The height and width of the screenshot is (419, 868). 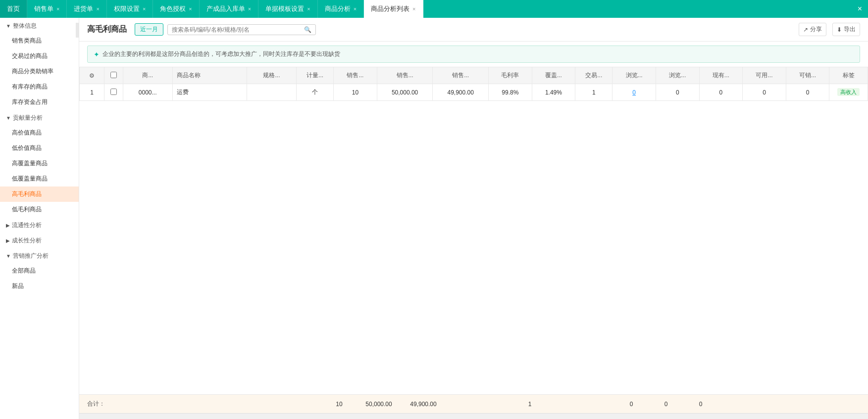 I want to click on sidebar-item-high-coverage: 高覆盖量商品, so click(x=40, y=163).